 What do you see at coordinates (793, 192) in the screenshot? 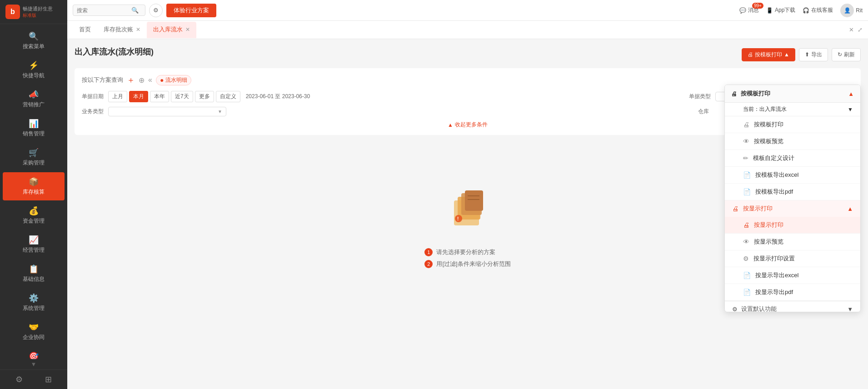
I see `dropdown-template-export-pdf: 📄 按模板导出pdf` at bounding box center [793, 192].